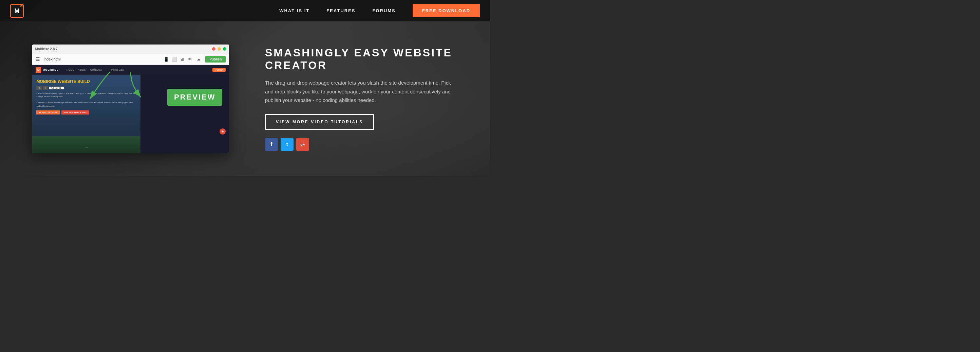  I want to click on navbar: M ✳ WHAT IS IT FEATURES FORUMS FREE DOWN…, so click(245, 11).